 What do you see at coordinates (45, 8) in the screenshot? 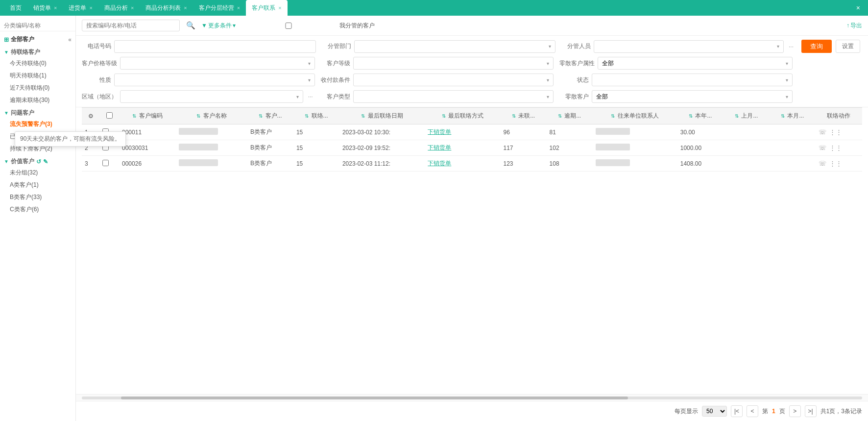
I see `tab-sales: 销货单 ×` at bounding box center [45, 8].